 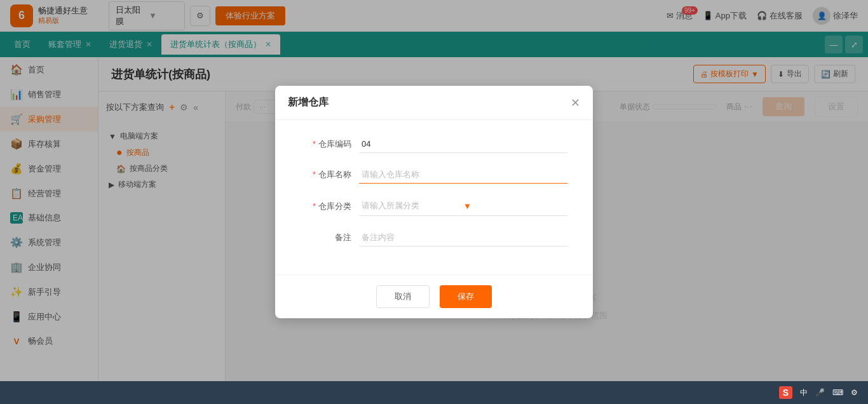 What do you see at coordinates (785, 393) in the screenshot?
I see `s-brand-icon: S` at bounding box center [785, 393].